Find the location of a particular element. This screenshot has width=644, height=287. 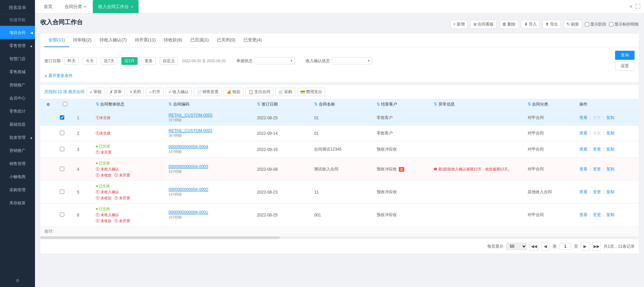

date-yesterday-btn: 昨天 is located at coordinates (72, 61).